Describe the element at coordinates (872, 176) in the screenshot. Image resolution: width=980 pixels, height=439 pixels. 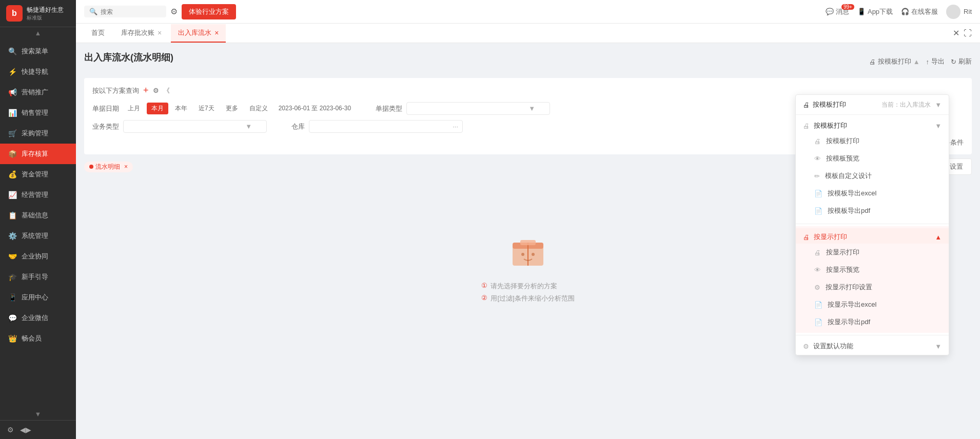
I see `template-customize-item: ✏ 模板自定义设计` at that location.